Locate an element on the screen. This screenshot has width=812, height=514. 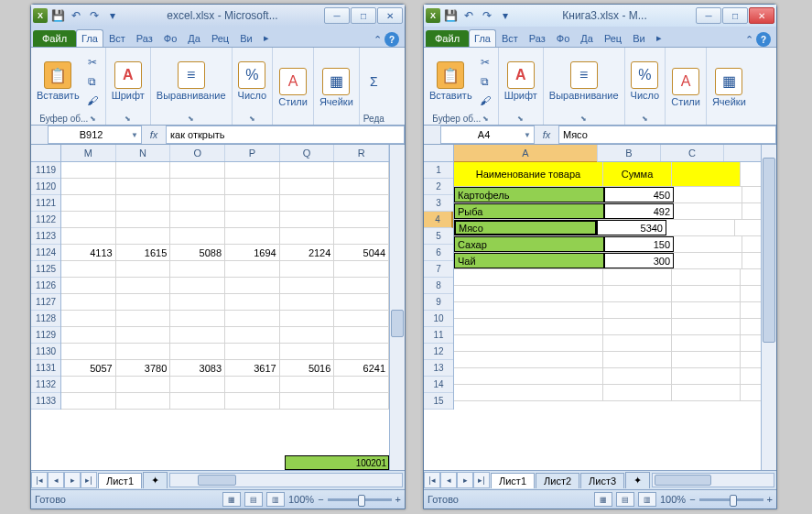
cells-button: ▦Ячейки is located at coordinates (337, 88).